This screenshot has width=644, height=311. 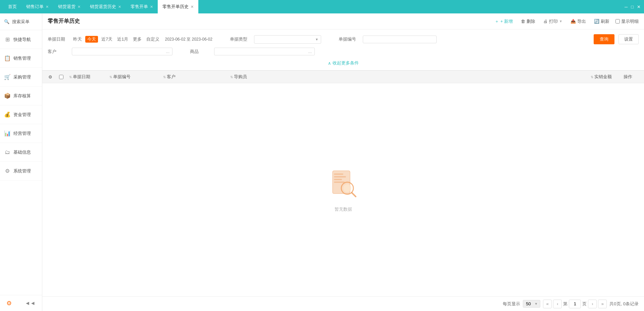 What do you see at coordinates (21, 22) in the screenshot?
I see `sidebar-search: 🔍 搜索采单` at bounding box center [21, 22].